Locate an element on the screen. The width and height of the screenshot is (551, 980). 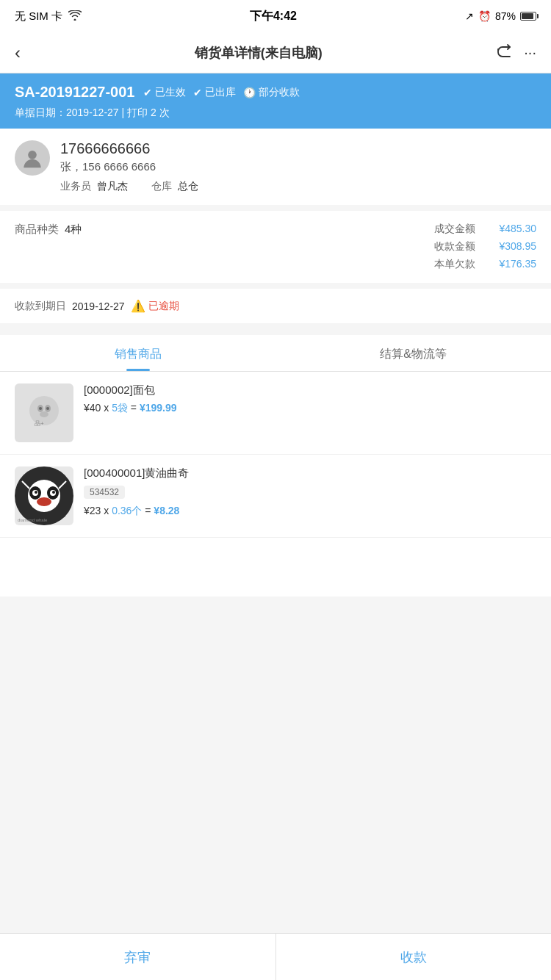
battery-icon is located at coordinates (528, 16).